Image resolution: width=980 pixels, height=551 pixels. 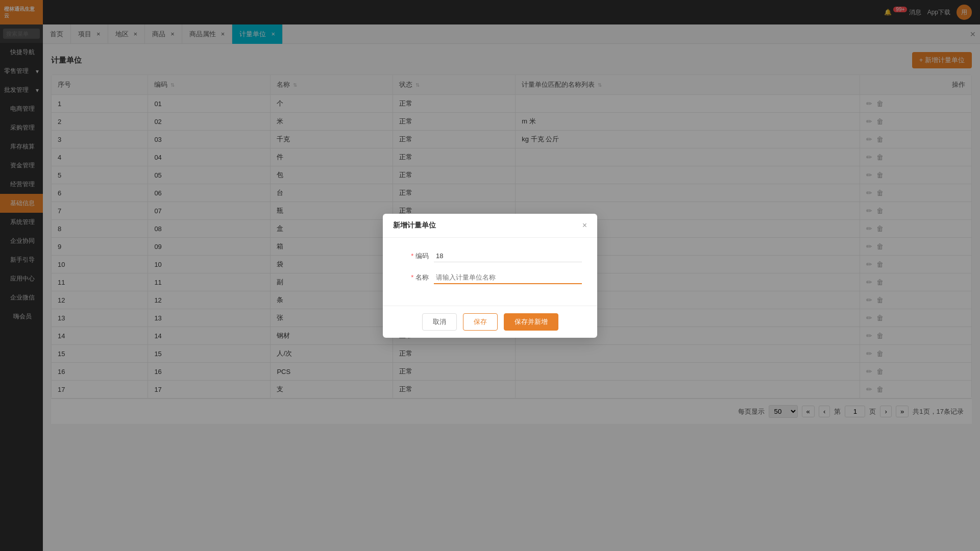 What do you see at coordinates (508, 278) in the screenshot?
I see `name-input` at bounding box center [508, 278].